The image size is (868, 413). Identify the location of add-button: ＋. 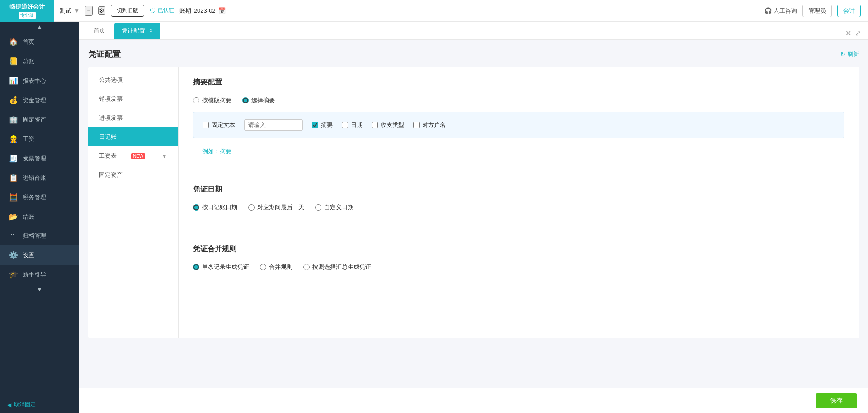
(89, 11).